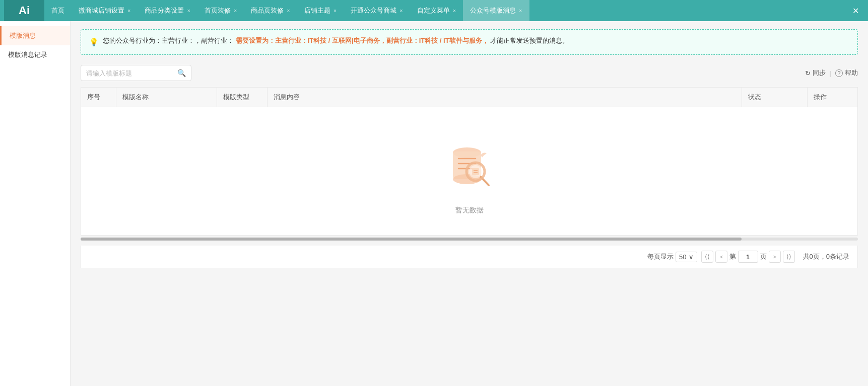 The width and height of the screenshot is (868, 386). Describe the element at coordinates (242, 98) in the screenshot. I see `col-type: 模版类型` at that location.